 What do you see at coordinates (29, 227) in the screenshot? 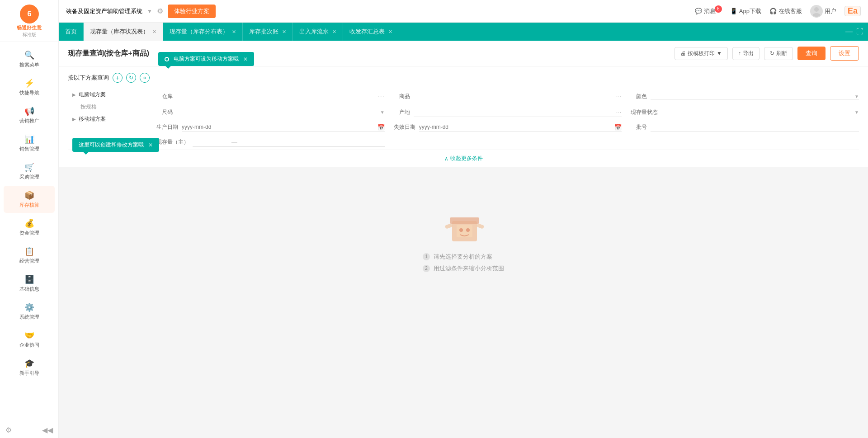
I see `sidebar-item-finance: 💰 资金管理` at bounding box center [29, 227].